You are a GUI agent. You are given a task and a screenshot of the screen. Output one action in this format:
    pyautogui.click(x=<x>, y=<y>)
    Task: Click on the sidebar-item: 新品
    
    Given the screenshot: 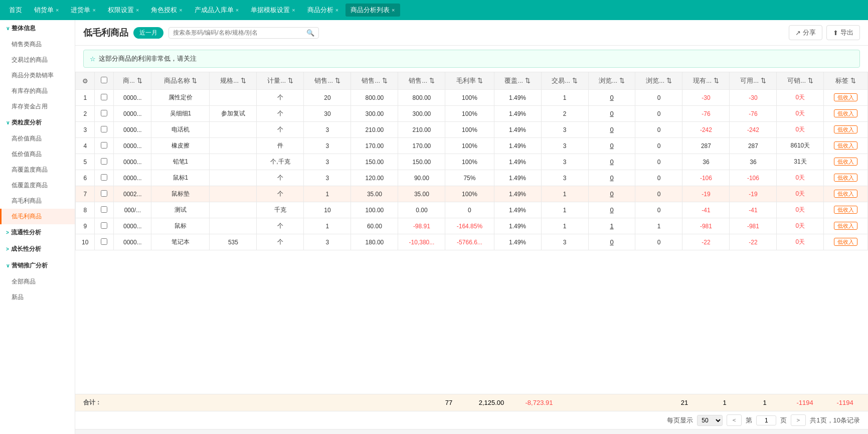 What is the action you would take?
    pyautogui.click(x=37, y=297)
    